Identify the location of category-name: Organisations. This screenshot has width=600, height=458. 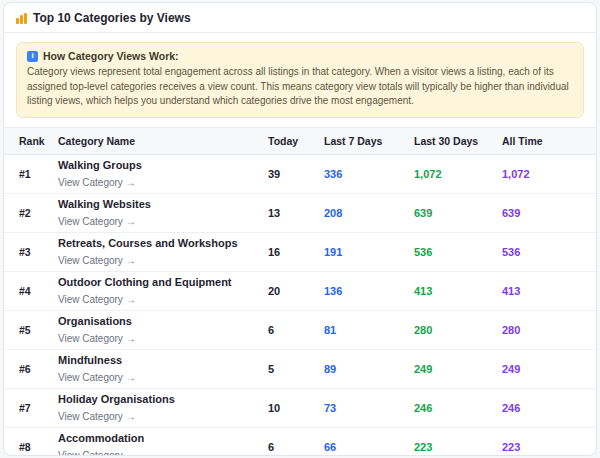
(155, 322).